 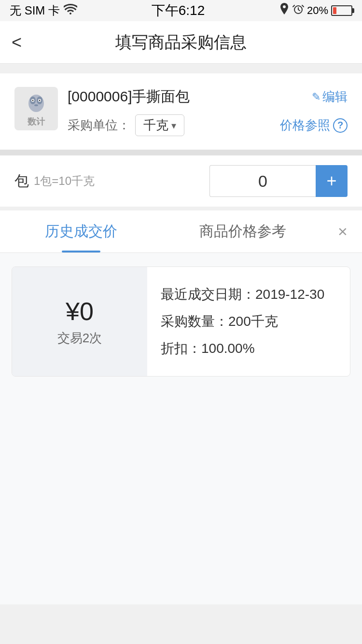 I want to click on purchase-unit-row: 采购单位： 千克 ▾ 价格参照 ?, so click(x=208, y=126).